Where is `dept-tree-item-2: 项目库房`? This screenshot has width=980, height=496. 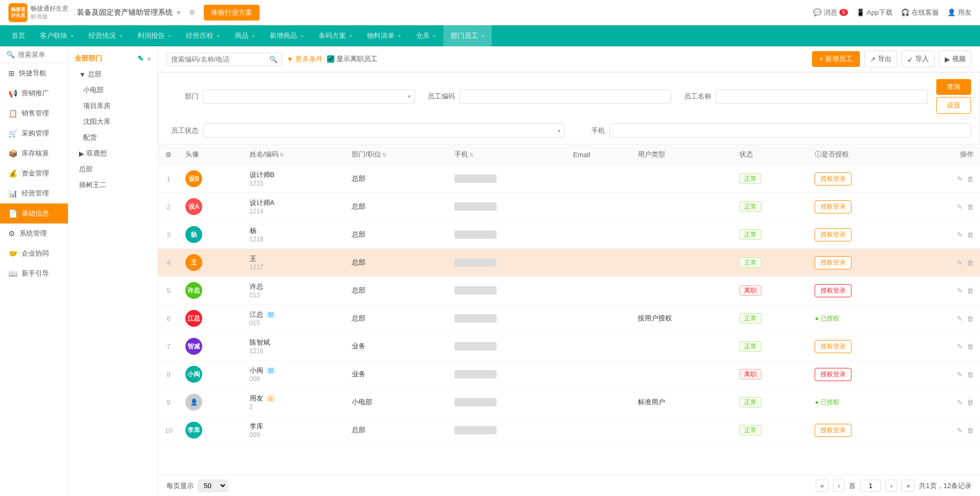 dept-tree-item-2: 项目库房 is located at coordinates (113, 106).